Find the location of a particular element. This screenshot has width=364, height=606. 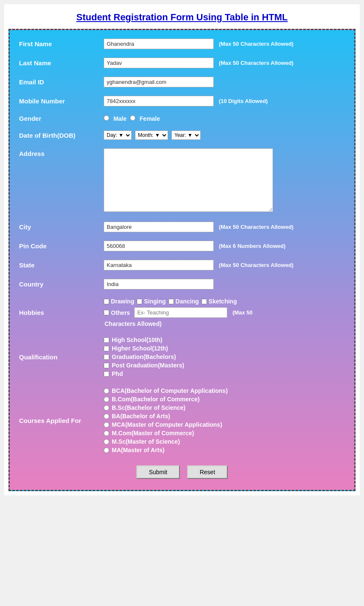

first-name-input is located at coordinates (159, 44).